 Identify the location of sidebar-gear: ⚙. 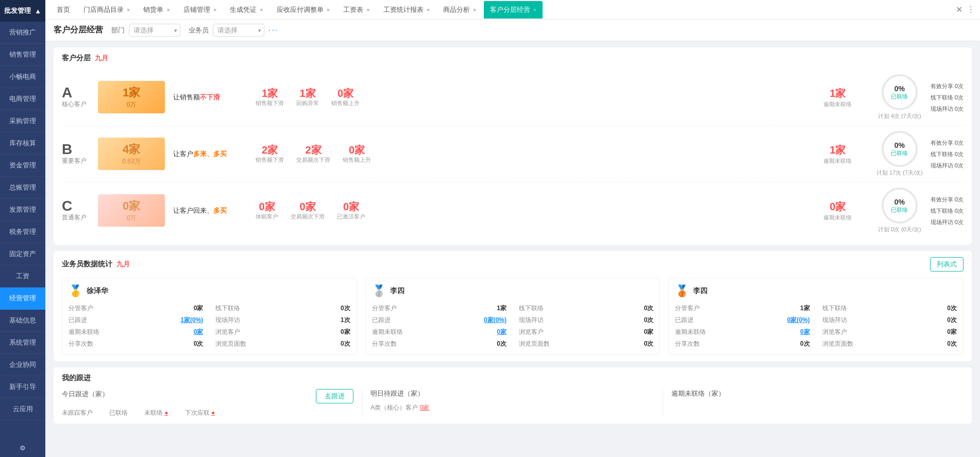
(23, 448).